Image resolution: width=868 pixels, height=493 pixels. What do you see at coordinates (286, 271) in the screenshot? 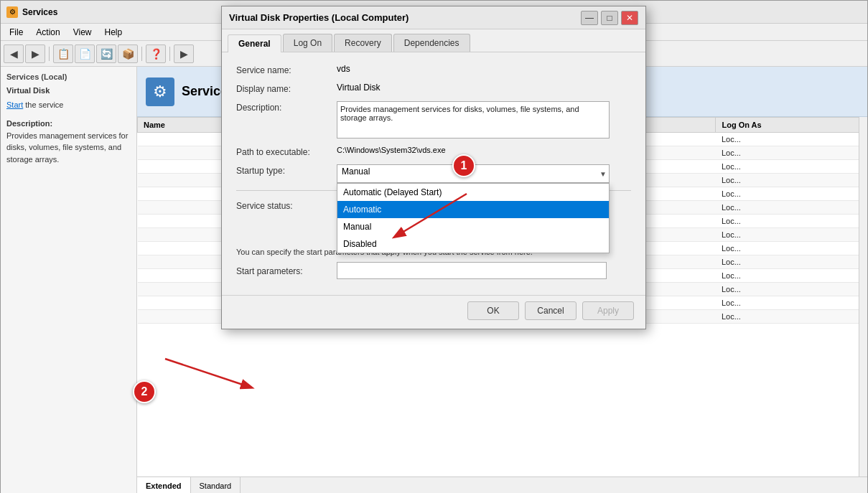
I see `start-params-label: Start parameters:` at bounding box center [286, 271].